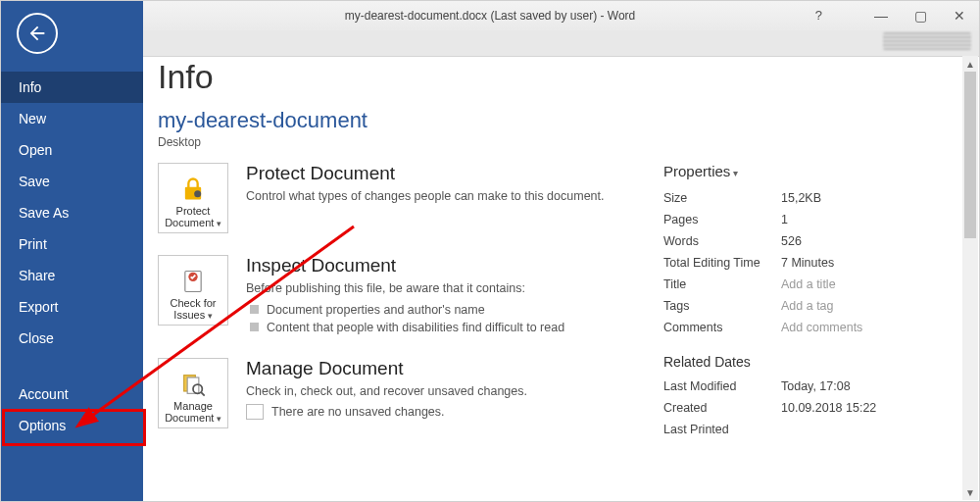 The height and width of the screenshot is (502, 980). What do you see at coordinates (193, 412) in the screenshot?
I see `tile-label: Manage Document` at bounding box center [193, 412].